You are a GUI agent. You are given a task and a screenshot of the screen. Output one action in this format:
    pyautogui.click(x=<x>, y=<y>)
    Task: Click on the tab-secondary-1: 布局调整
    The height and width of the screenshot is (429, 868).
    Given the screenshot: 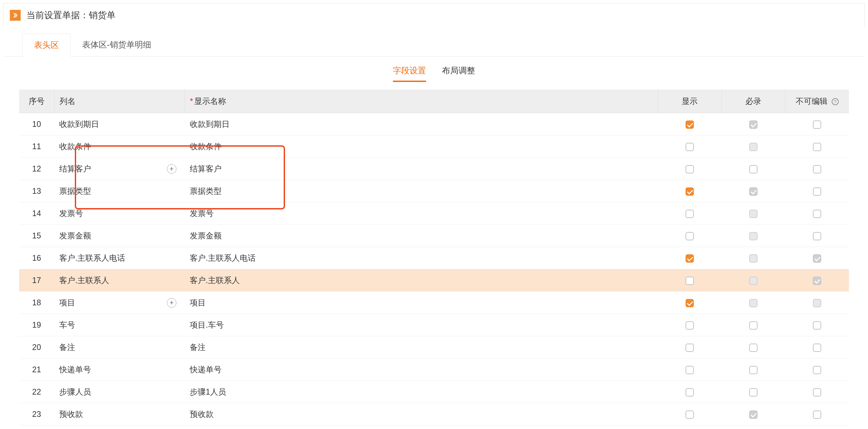 What is the action you would take?
    pyautogui.click(x=459, y=74)
    